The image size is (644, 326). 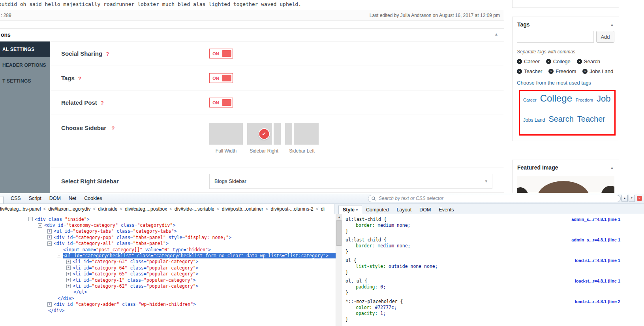 I want to click on tree-node: −<div class="inside">, so click(x=168, y=219).